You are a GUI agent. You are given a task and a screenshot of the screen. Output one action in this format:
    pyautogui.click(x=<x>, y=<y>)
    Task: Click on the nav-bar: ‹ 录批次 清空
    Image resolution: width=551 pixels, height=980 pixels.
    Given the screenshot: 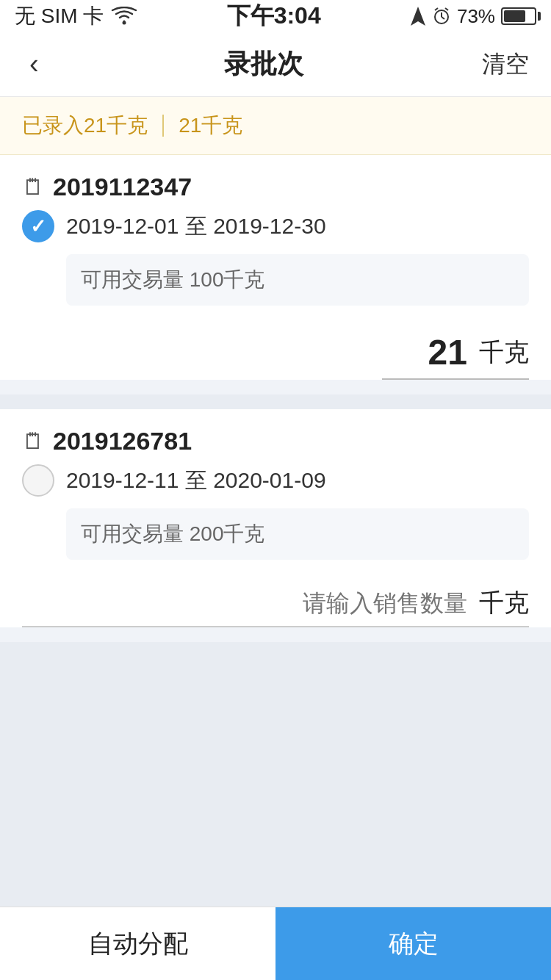 What is the action you would take?
    pyautogui.click(x=276, y=65)
    